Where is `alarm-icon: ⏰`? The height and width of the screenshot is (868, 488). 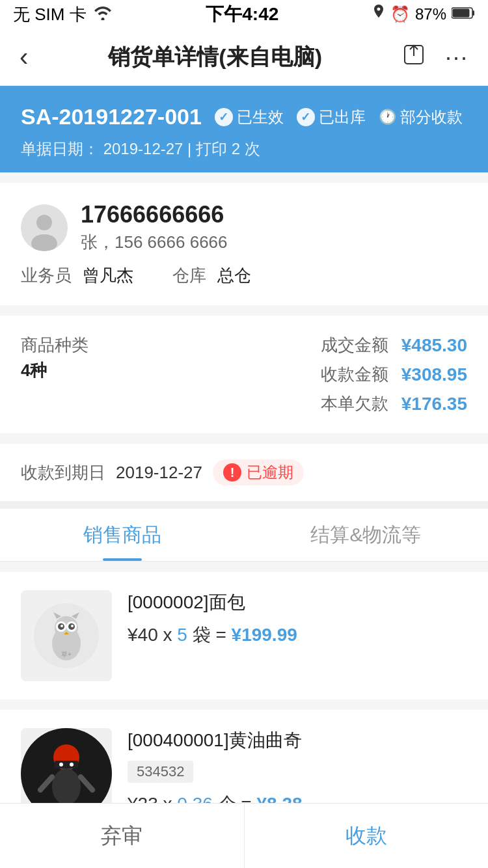 alarm-icon: ⏰ is located at coordinates (400, 14).